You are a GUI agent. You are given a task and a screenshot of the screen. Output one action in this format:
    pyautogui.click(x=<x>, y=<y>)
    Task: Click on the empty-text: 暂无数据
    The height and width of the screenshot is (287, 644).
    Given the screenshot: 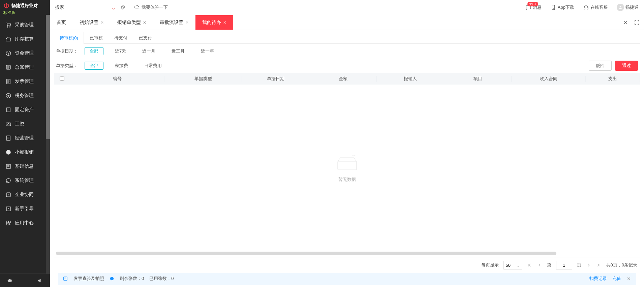 What is the action you would take?
    pyautogui.click(x=347, y=180)
    